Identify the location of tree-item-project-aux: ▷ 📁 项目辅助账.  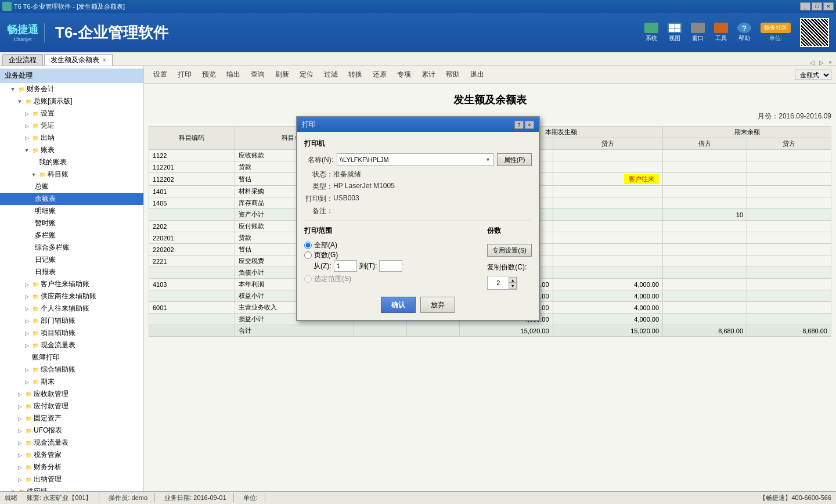
(72, 333).